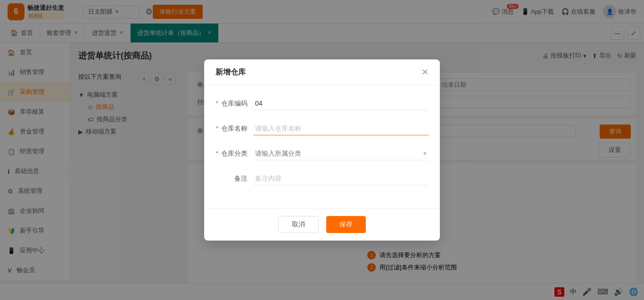 This screenshot has width=644, height=300. I want to click on form-row-warehouse-name: * 仓库名称, so click(322, 128).